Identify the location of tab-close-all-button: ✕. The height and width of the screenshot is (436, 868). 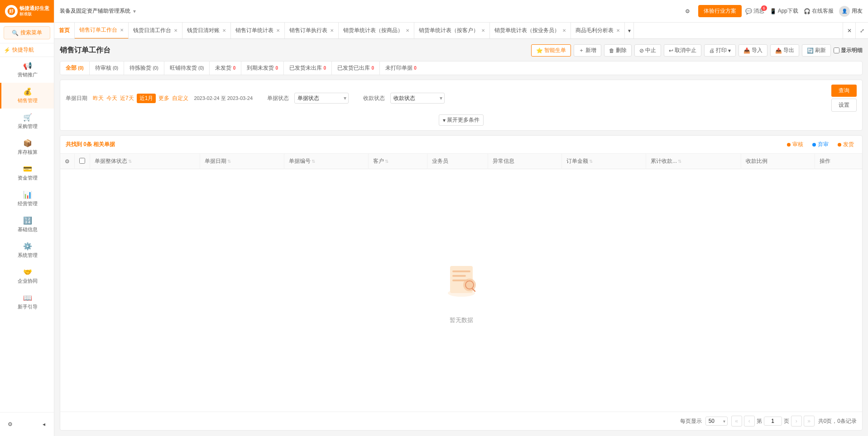
(849, 31).